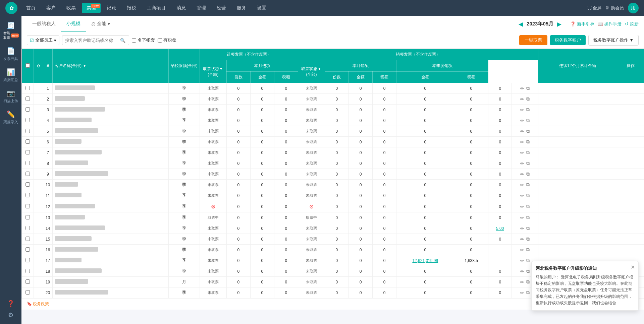 The width and height of the screenshot is (644, 324). Describe the element at coordinates (311, 207) in the screenshot. I see `out-fetch-status-cell: ⊗` at that location.